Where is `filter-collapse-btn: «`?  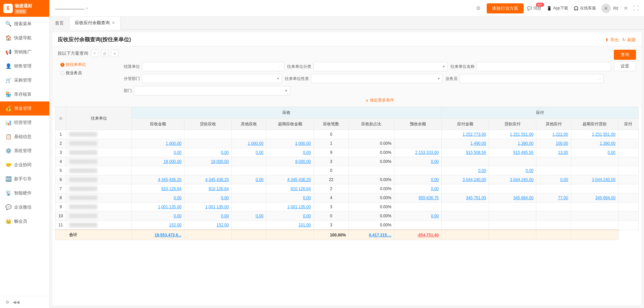 filter-collapse-btn: « is located at coordinates (115, 53).